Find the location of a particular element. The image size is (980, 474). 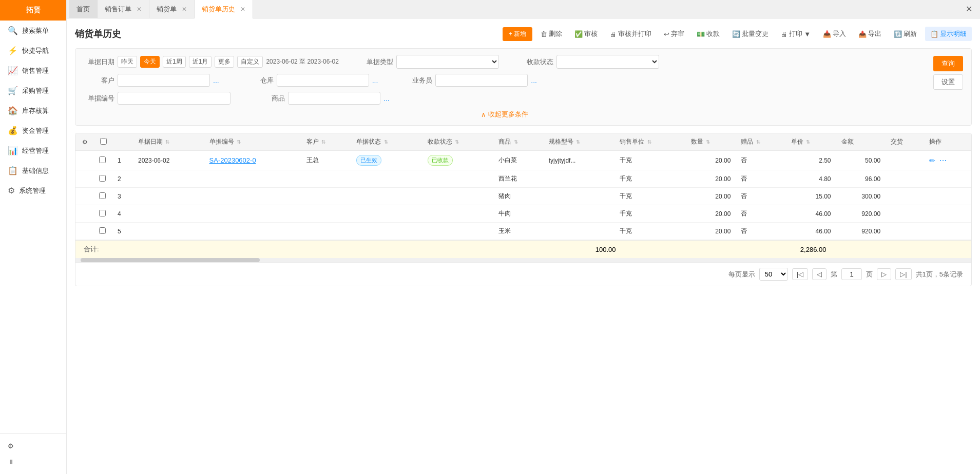

customer-label: 客户 is located at coordinates (99, 81).